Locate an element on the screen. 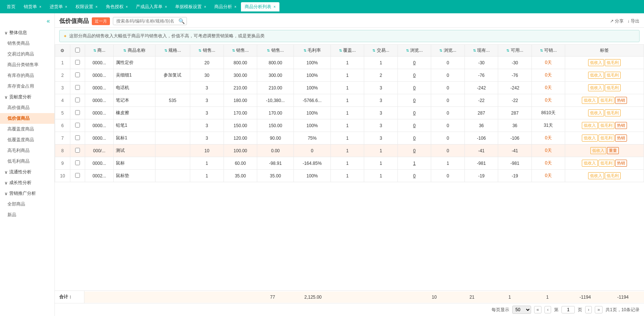  col-qty-header: ⇅ 销售... is located at coordinates (207, 51).